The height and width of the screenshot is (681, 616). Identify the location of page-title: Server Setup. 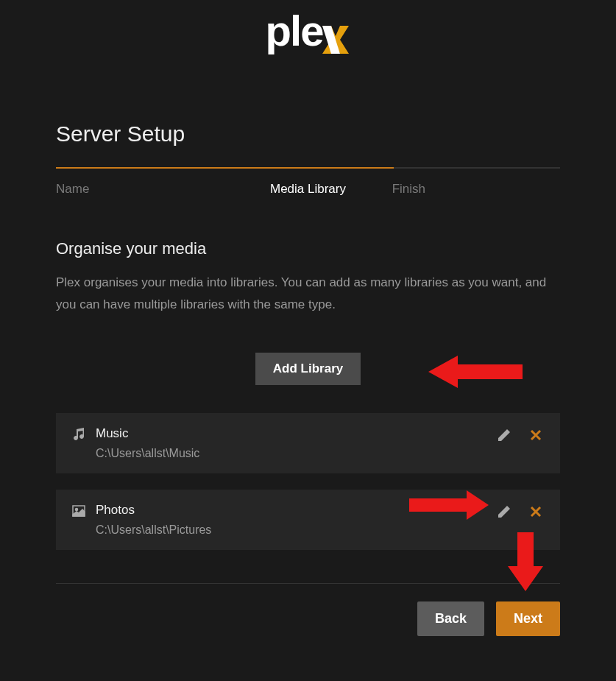
(308, 134).